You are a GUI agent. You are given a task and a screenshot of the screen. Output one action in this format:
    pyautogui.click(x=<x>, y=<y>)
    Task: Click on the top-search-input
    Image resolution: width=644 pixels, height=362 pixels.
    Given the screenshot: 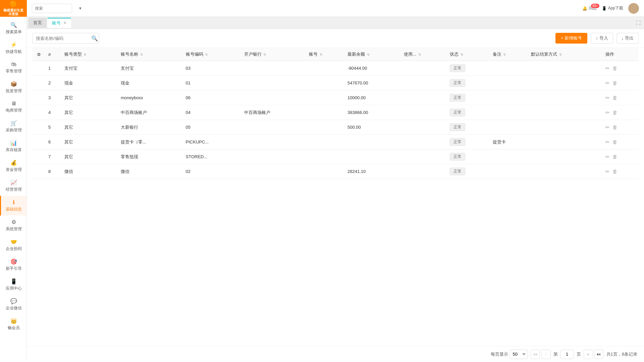 What is the action you would take?
    pyautogui.click(x=52, y=8)
    